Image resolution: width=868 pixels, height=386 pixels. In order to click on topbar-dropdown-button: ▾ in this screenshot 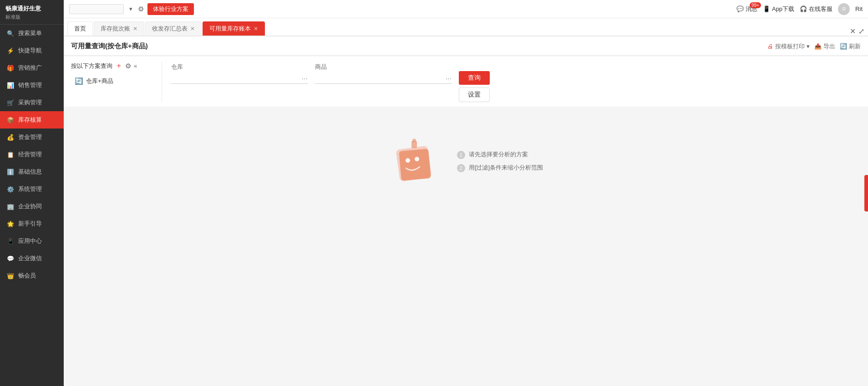, I will do `click(131, 9)`.